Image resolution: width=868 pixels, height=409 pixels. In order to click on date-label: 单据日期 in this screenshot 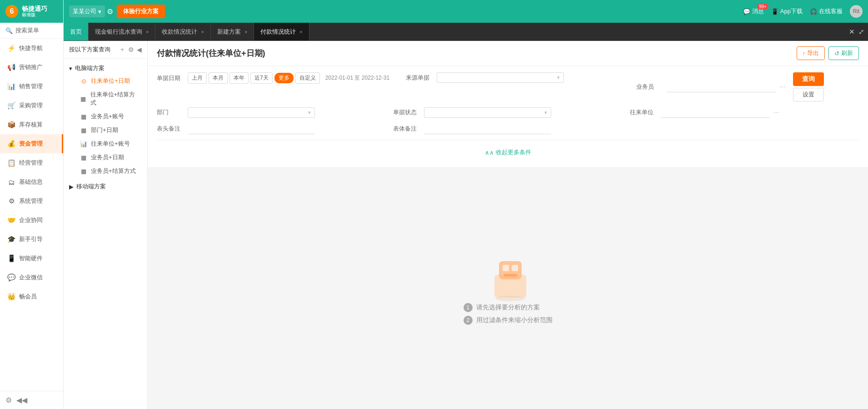, I will do `click(170, 78)`.